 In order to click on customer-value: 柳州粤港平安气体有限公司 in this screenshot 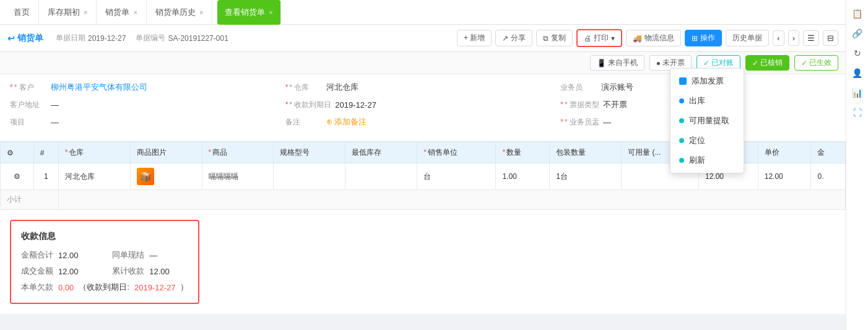, I will do `click(99, 87)`.